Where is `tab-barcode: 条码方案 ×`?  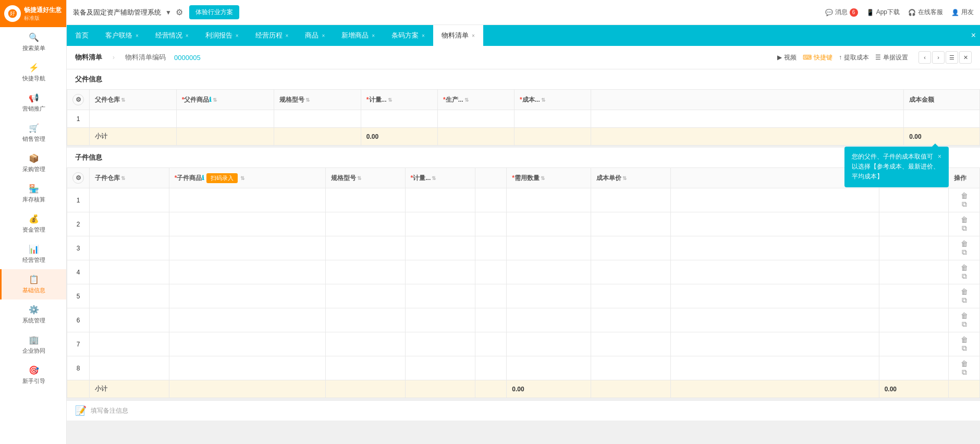 tab-barcode: 条码方案 × is located at coordinates (408, 35).